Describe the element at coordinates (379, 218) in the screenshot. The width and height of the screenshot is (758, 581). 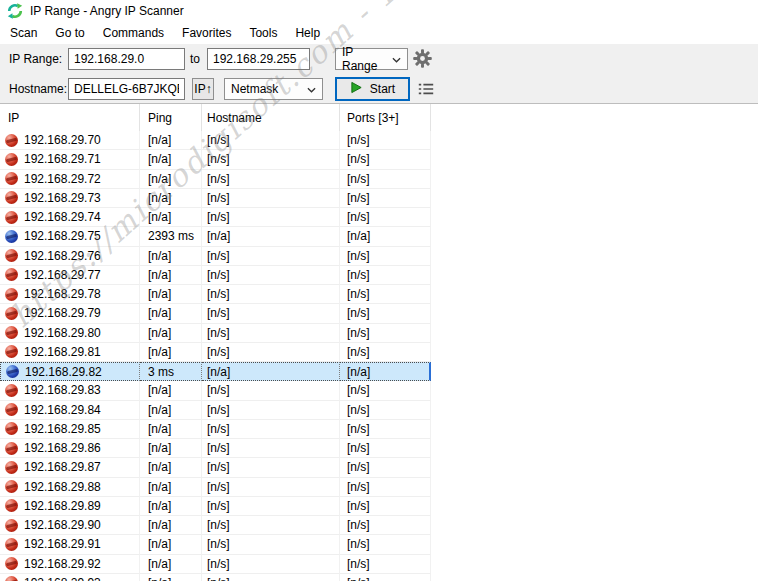
I see `table-row: 192.168.29.74 [n/a] [n/s] [n/s]` at that location.